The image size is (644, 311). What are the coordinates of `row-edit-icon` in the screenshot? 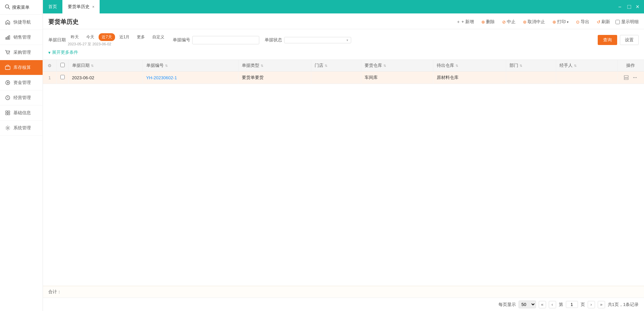 It's located at (626, 78).